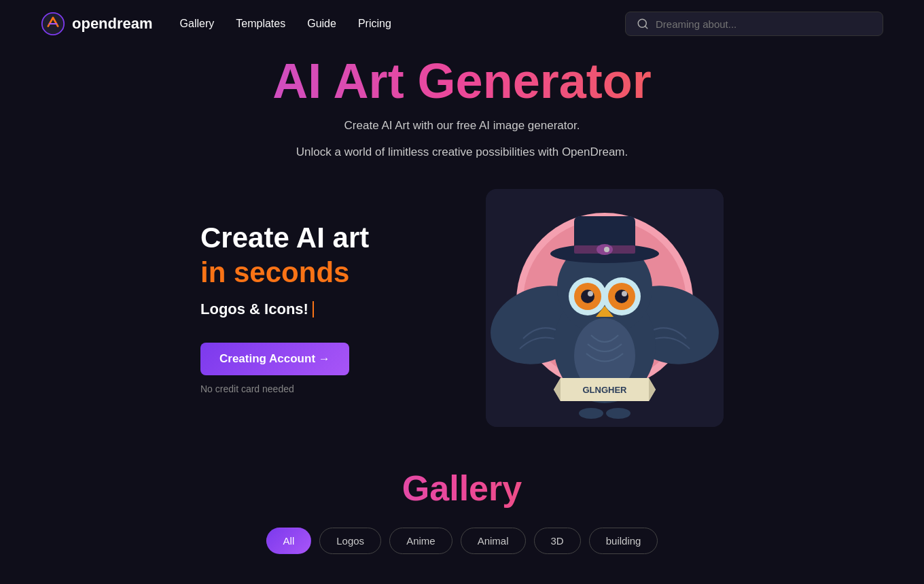 Image resolution: width=924 pixels, height=584 pixels. What do you see at coordinates (462, 541) in the screenshot?
I see `gallery-filters: All Logos Anime Animal 3D building` at bounding box center [462, 541].